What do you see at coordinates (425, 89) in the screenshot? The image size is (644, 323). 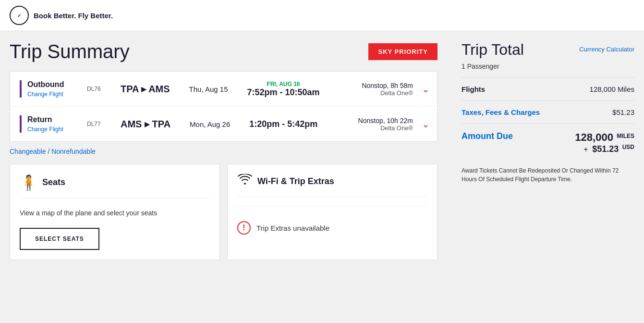 I see `outbound-expand-icon: ⌄` at bounding box center [425, 89].